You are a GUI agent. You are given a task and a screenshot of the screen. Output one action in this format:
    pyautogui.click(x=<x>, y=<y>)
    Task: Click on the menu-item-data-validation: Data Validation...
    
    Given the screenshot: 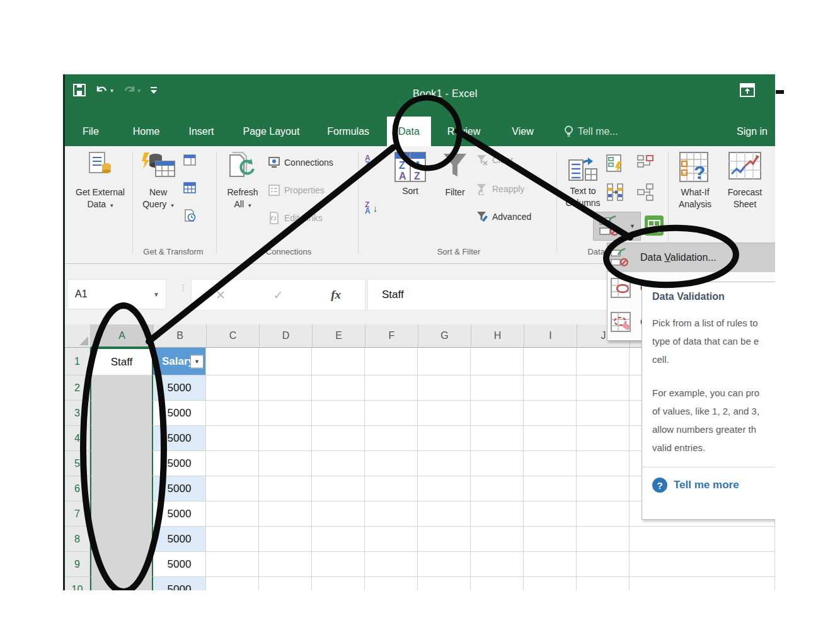 What is the action you would take?
    pyautogui.click(x=691, y=258)
    